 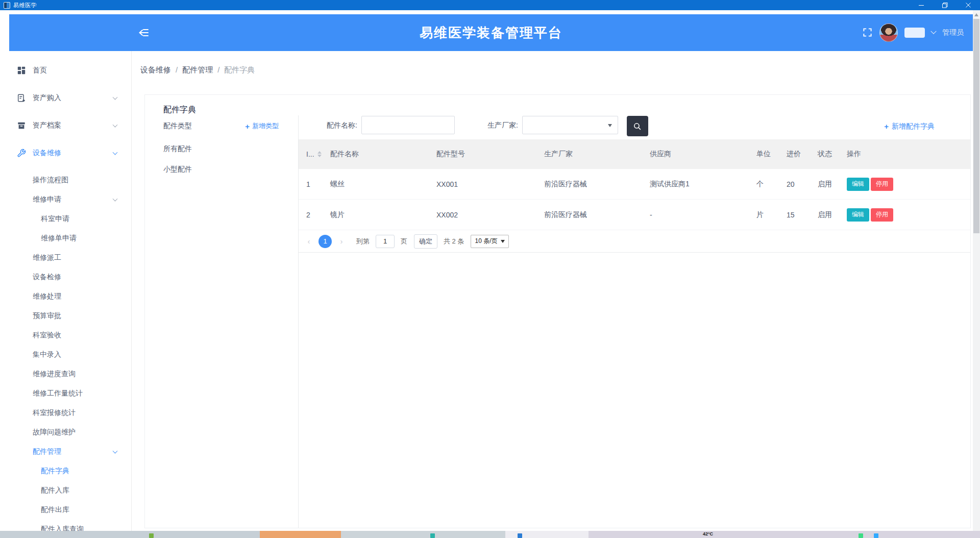 What do you see at coordinates (65, 316) in the screenshot?
I see `sidebar-item: 预算审批` at bounding box center [65, 316].